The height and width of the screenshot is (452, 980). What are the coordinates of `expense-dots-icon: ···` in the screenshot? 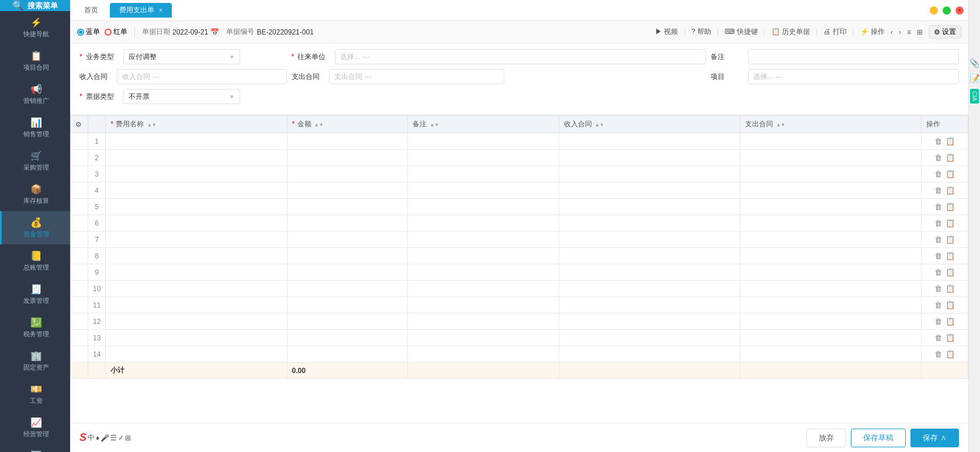 It's located at (368, 77).